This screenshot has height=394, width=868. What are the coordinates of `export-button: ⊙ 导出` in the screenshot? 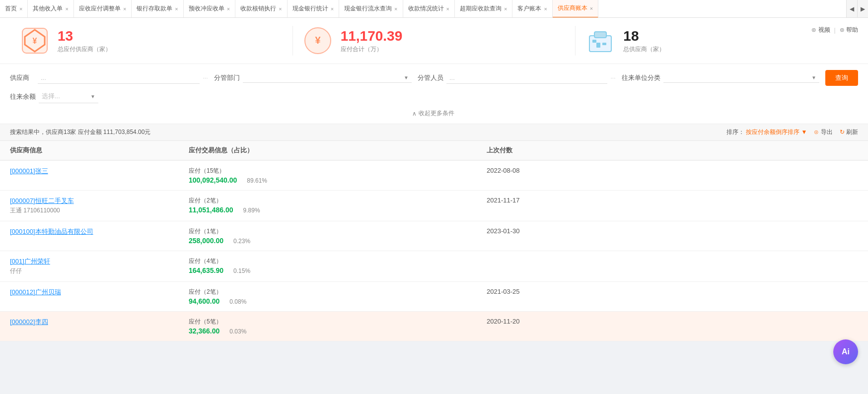 It's located at (823, 132).